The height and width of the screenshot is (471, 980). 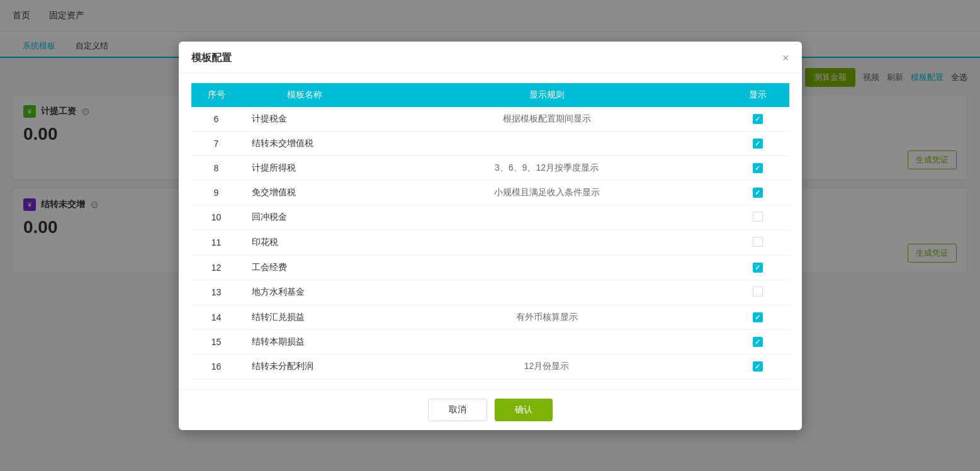 What do you see at coordinates (490, 292) in the screenshot?
I see `table-row: 13地方水利基金` at bounding box center [490, 292].